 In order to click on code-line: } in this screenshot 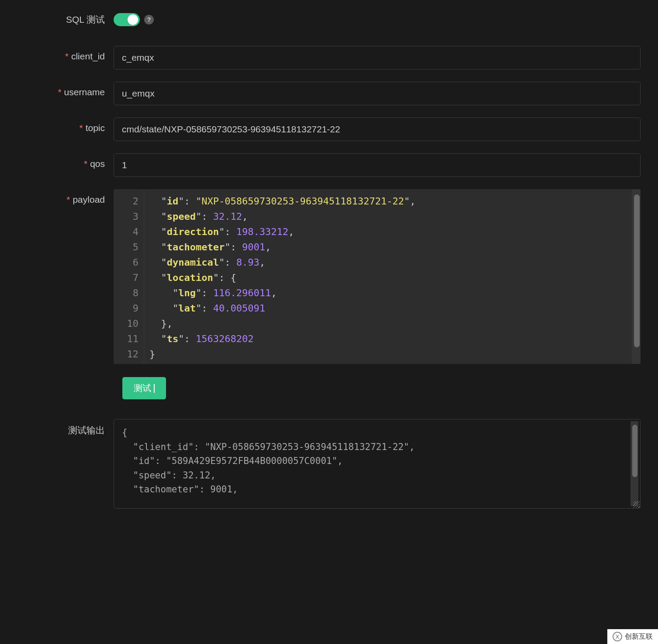, I will do `click(392, 354)`.